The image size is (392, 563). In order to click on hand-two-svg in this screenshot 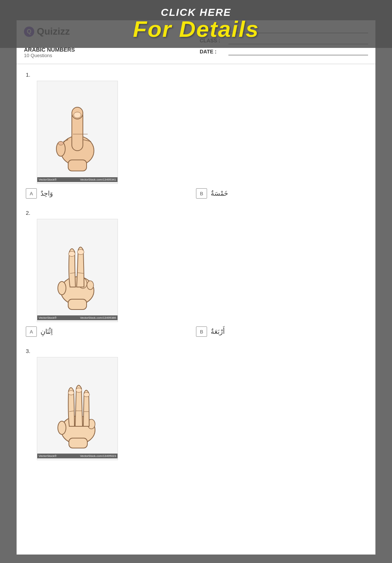, I will do `click(77, 270)`.